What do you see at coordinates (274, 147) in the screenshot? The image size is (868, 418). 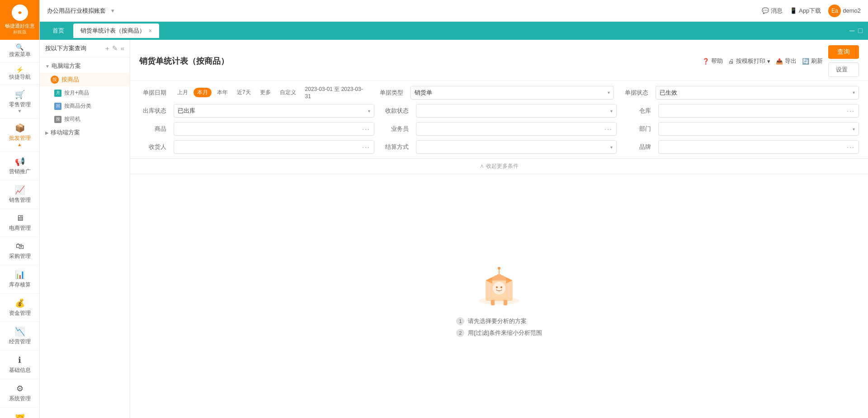 I see `receiver-select: ···` at bounding box center [274, 147].